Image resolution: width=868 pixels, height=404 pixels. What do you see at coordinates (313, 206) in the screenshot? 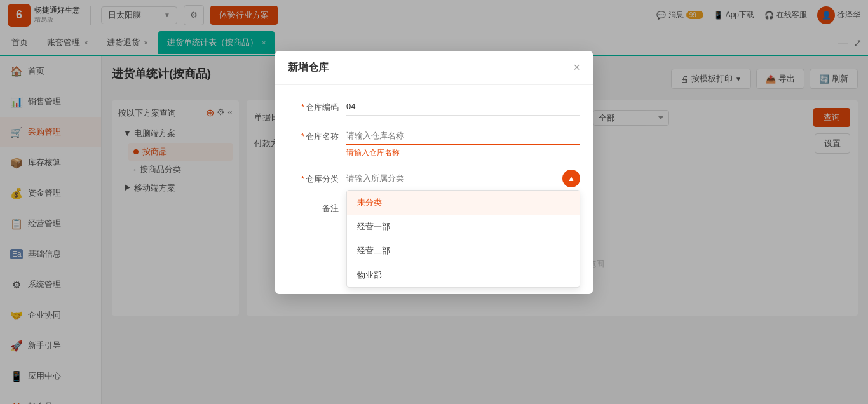
I see `note-label: 备注` at bounding box center [313, 206].